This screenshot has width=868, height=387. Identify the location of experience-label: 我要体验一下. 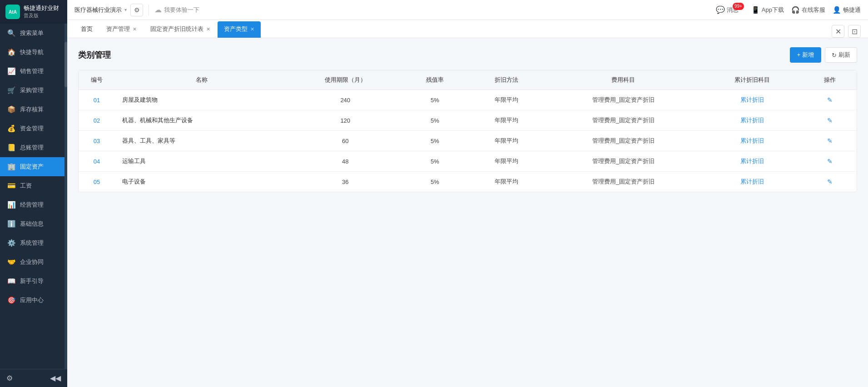
(182, 10).